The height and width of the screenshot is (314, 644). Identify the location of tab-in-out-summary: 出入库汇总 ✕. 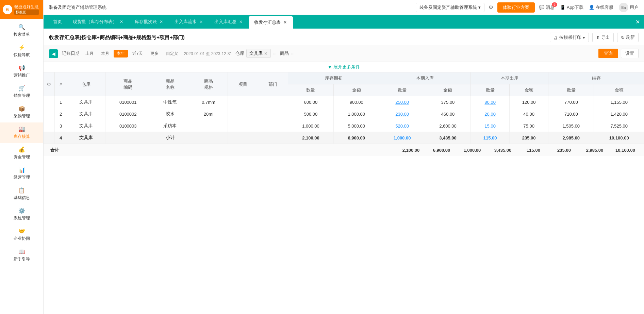
(229, 22).